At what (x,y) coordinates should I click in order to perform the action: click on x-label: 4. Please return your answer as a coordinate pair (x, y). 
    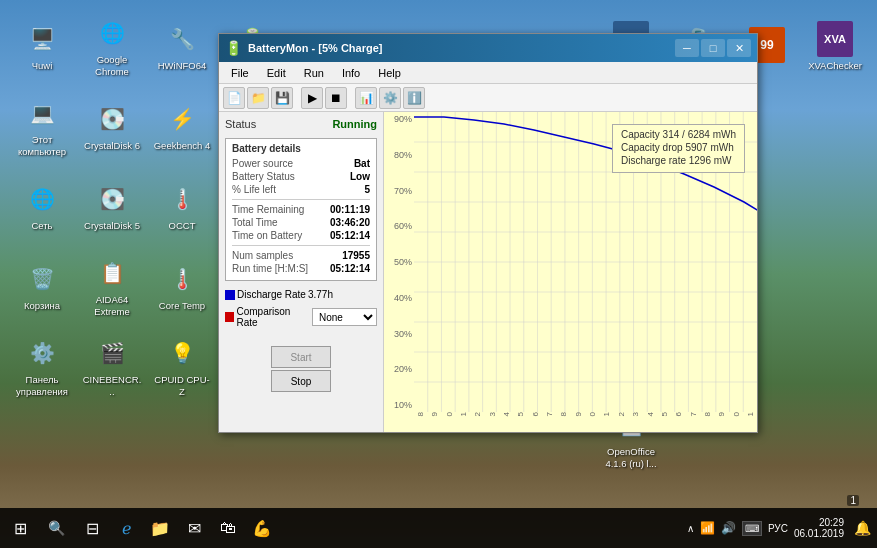
    Looking at the image, I should click on (650, 414).